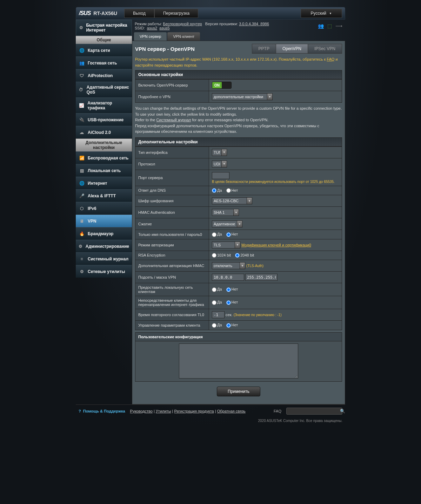  Describe the element at coordinates (325, 49) in the screenshot. I see `subtab-ipsec: IPSec VPN` at that location.